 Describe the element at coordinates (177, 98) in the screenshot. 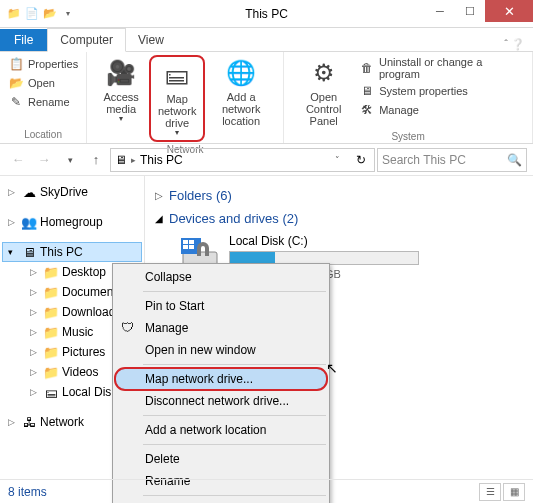

I see `map-network-drive-button: 🖴 Map network drive▾` at that location.